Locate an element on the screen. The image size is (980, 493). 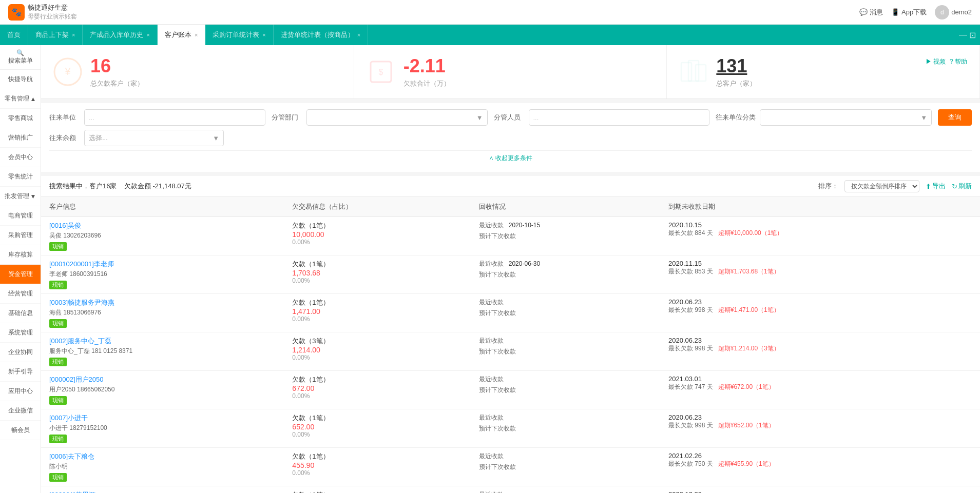
tab-home: 首页 is located at coordinates (14, 35).